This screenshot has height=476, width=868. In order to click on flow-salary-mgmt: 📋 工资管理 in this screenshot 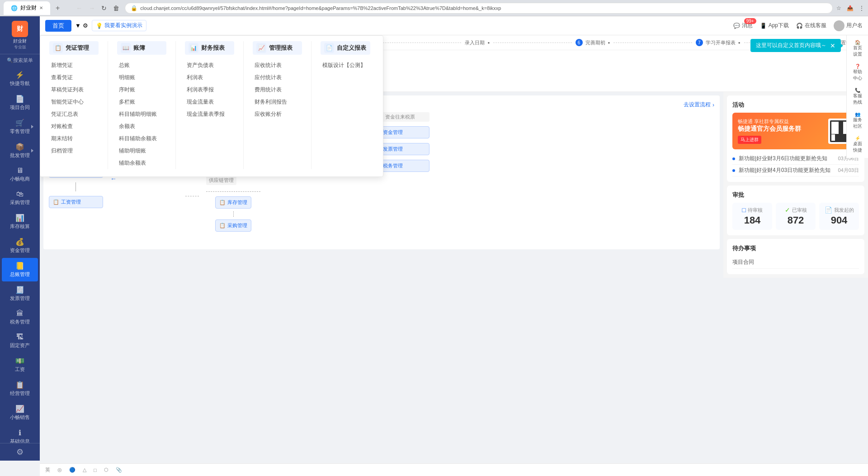, I will do `click(76, 202)`.